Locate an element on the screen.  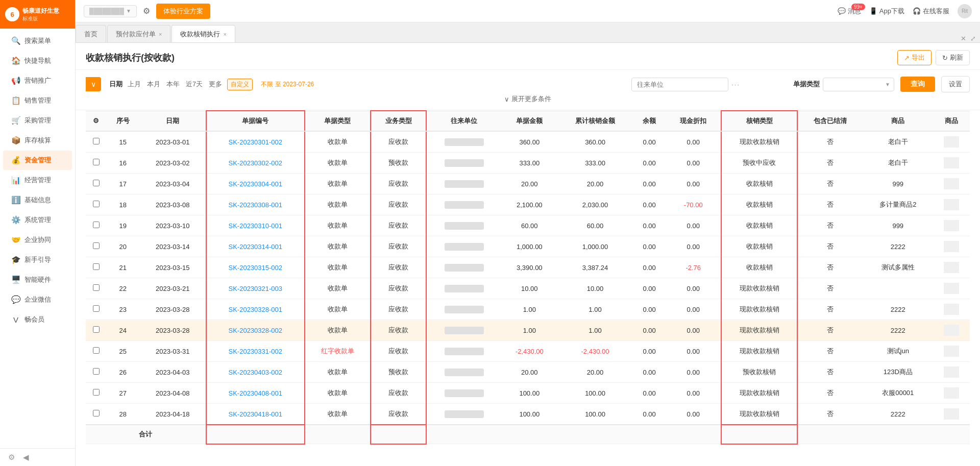
footer-row: 合计 is located at coordinates (528, 434).